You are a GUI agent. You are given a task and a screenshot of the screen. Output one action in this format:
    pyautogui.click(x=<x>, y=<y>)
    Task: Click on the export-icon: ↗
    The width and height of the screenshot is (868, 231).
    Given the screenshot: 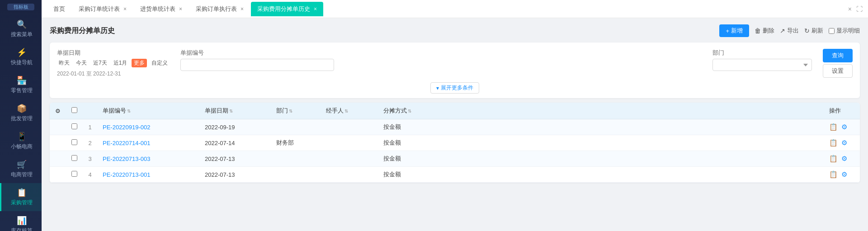 What is the action you would take?
    pyautogui.click(x=783, y=31)
    